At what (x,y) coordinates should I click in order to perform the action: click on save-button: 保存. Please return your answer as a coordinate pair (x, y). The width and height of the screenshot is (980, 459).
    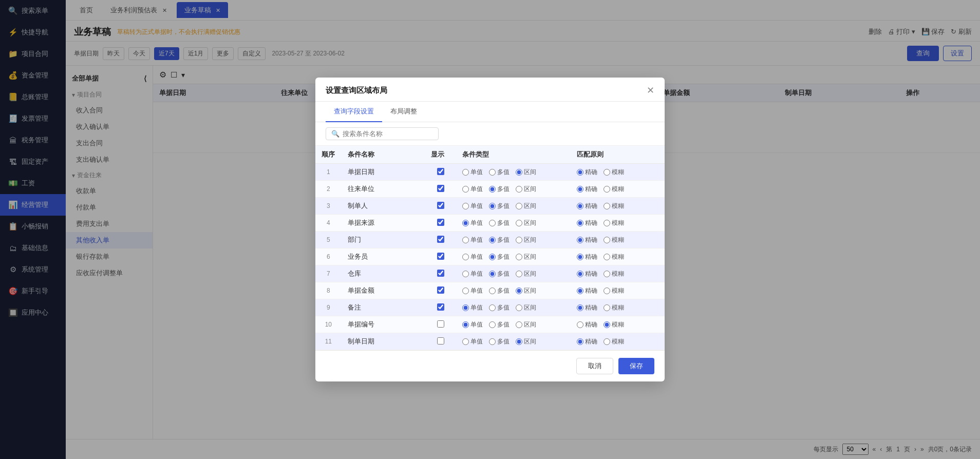
    Looking at the image, I should click on (636, 366).